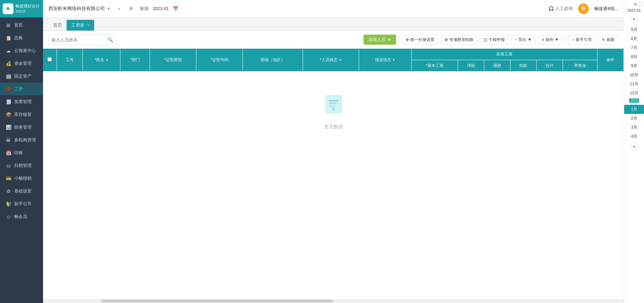 Image resolution: width=644 pixels, height=303 pixels. Describe the element at coordinates (22, 191) in the screenshot. I see `sidebar-item-settings: ⚙ 基础设置` at that location.